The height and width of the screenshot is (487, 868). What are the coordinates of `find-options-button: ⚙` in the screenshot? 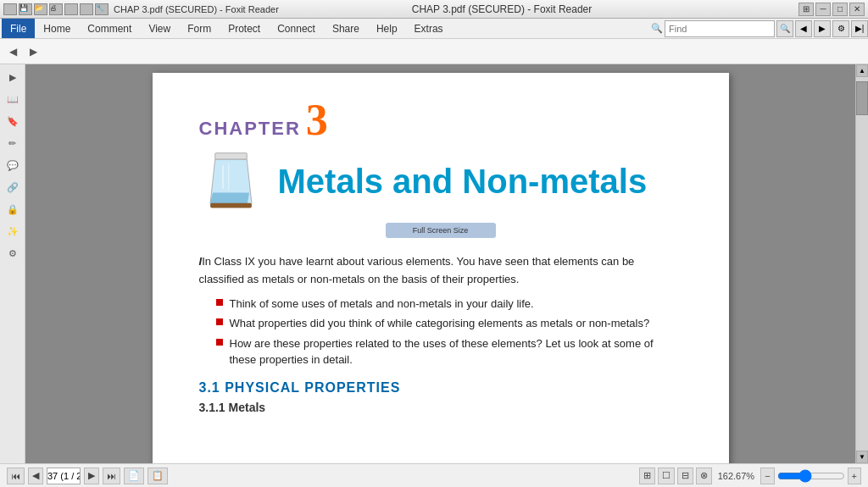 It's located at (841, 29).